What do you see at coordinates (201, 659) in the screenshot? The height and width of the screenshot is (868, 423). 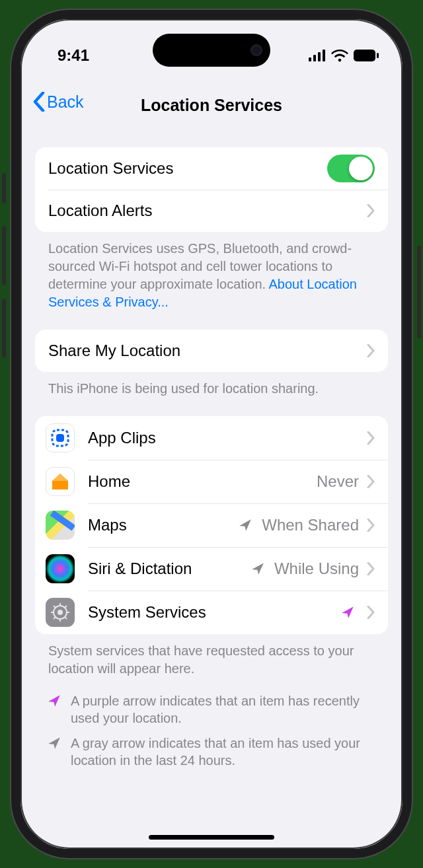 I see `footer-apps-text: System services that have requested acce…` at bounding box center [201, 659].